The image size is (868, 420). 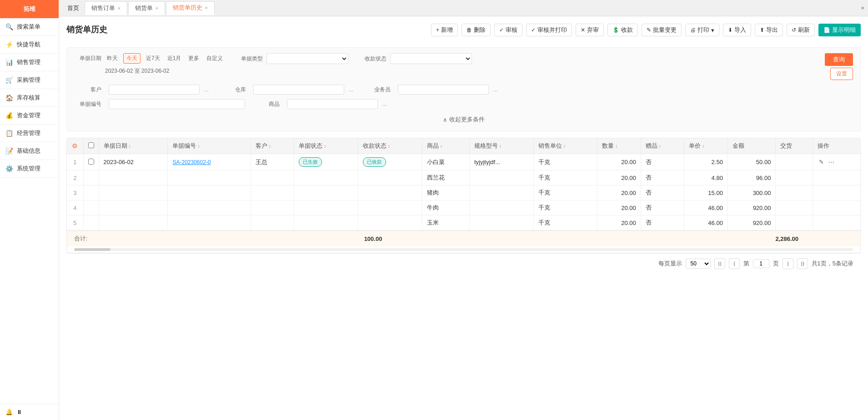 I want to click on tab-close-sales-goods: ×, so click(x=157, y=8).